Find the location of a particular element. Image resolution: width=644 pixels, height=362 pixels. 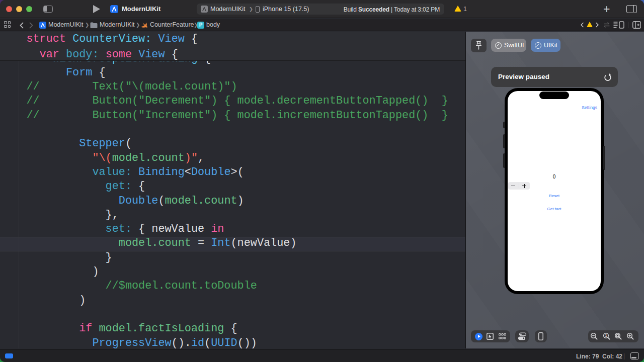

svg-text: 1 is located at coordinates (606, 336).